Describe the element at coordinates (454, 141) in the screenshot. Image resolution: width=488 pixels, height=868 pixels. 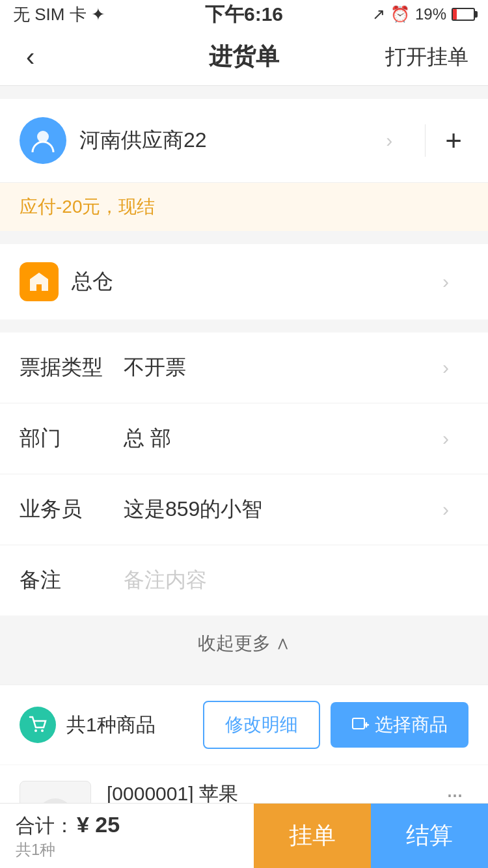
I see `add-supplier-button: +` at that location.